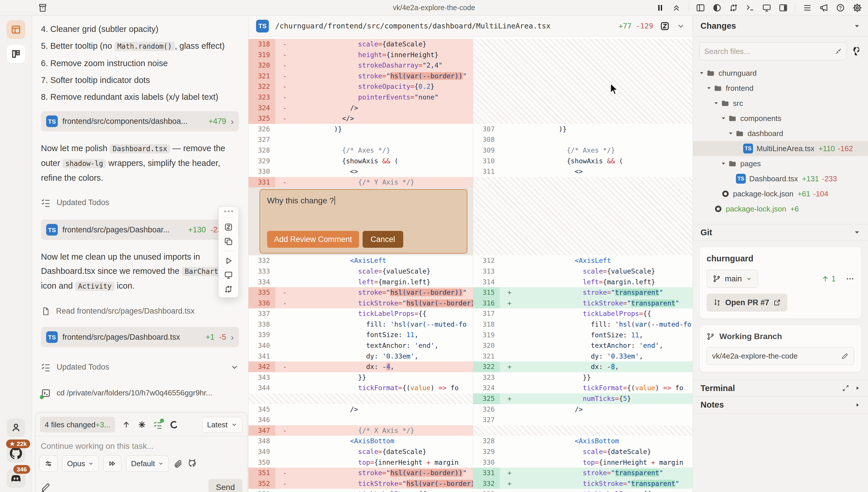 This screenshot has width=868, height=492. Describe the element at coordinates (140, 203) in the screenshot. I see `updated-todos-row: Updated Todos` at that location.